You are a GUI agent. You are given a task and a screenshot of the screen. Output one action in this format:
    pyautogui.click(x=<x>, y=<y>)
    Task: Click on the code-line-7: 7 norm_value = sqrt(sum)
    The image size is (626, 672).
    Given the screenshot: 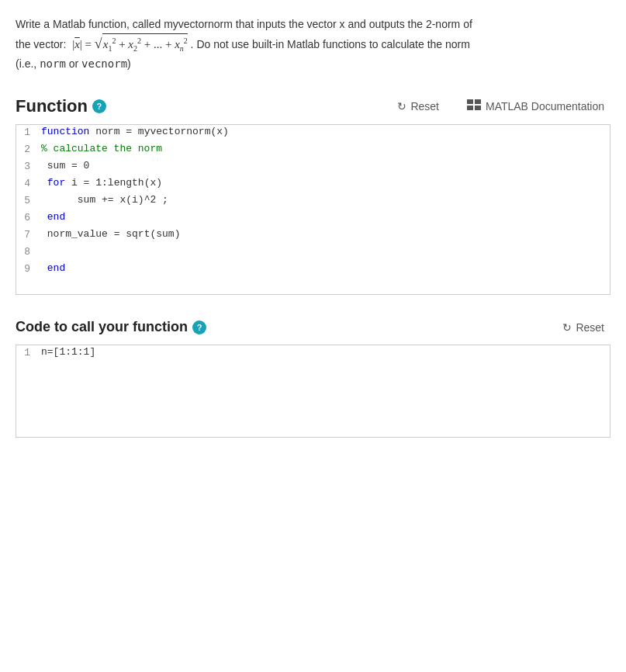 What is the action you would take?
    pyautogui.click(x=313, y=236)
    